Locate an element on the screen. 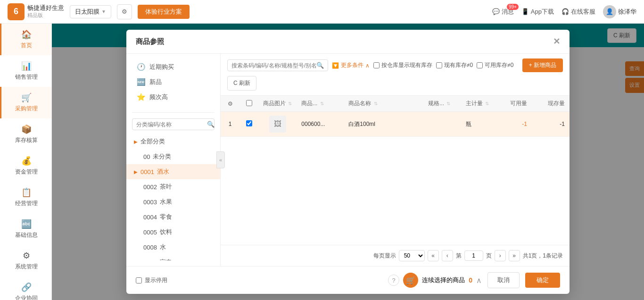 The height and width of the screenshot is (300, 644). checkbox-stock-input is located at coordinates (439, 65).